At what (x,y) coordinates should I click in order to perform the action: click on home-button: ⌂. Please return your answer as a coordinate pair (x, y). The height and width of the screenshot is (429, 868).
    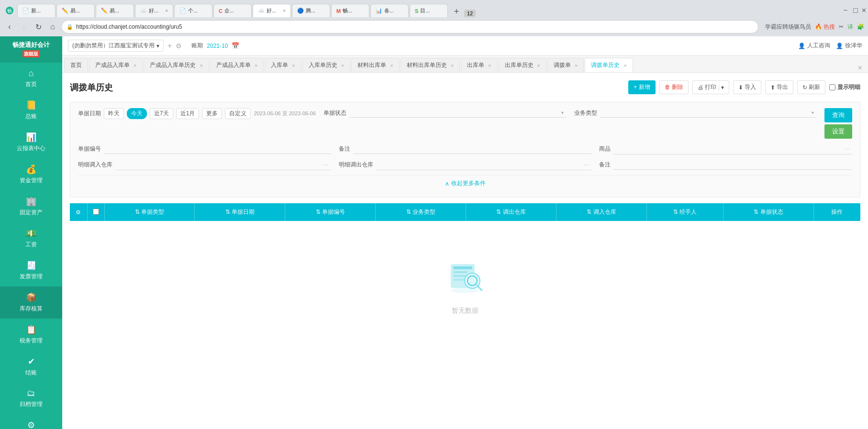
    Looking at the image, I should click on (53, 27).